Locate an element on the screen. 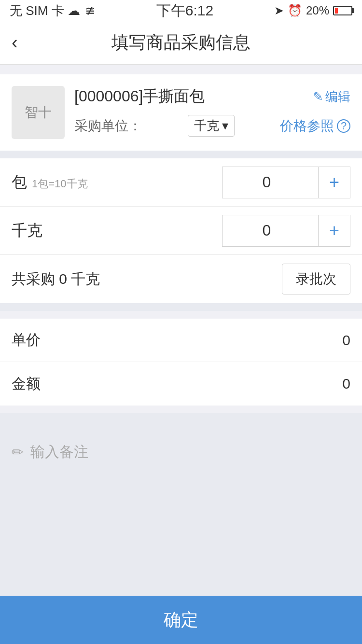 The width and height of the screenshot is (362, 644). kg-quantity-input is located at coordinates (270, 231).